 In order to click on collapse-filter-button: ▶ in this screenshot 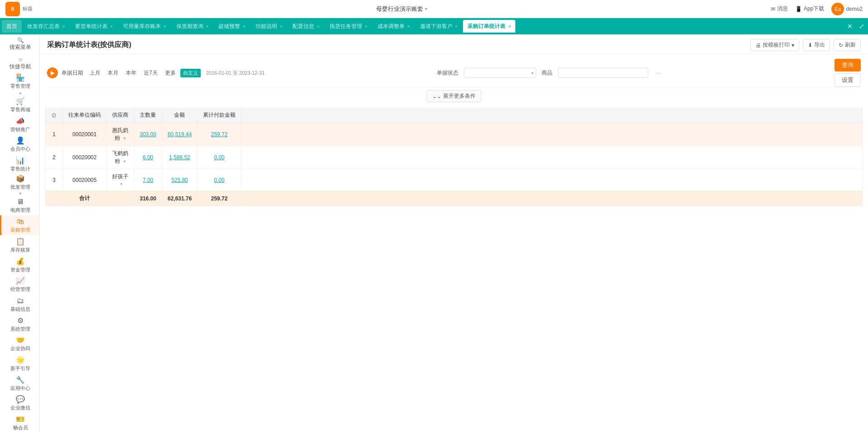, I will do `click(52, 73)`.